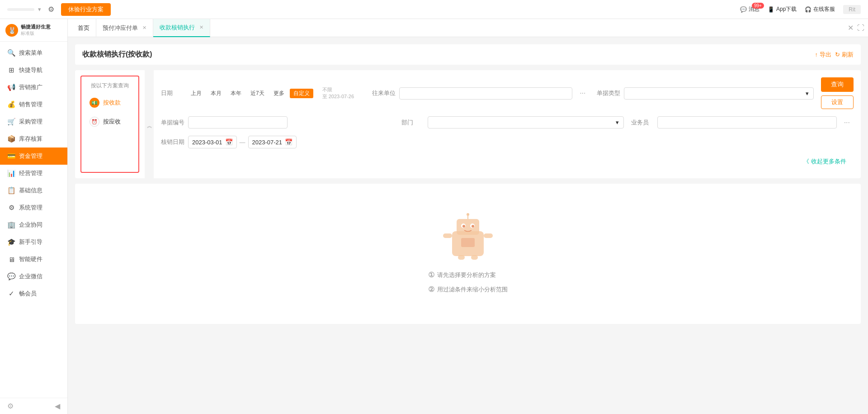 This screenshot has width=868, height=414. I want to click on settings-button: 设置, so click(837, 102).